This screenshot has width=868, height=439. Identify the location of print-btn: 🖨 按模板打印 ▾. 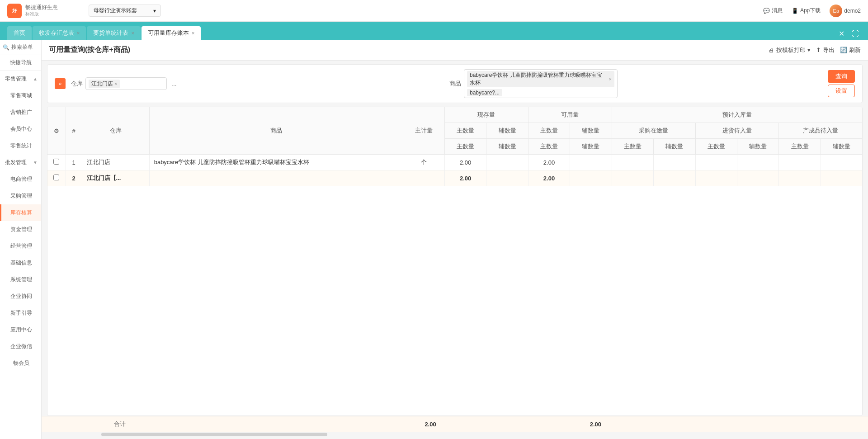
(789, 50).